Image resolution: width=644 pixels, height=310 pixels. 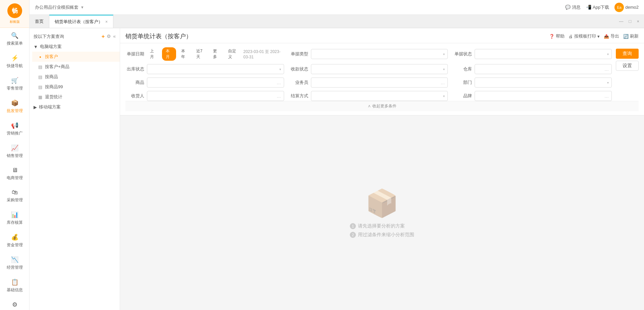 What do you see at coordinates (557, 36) in the screenshot?
I see `help-button: ❓ 帮助` at bounding box center [557, 36].